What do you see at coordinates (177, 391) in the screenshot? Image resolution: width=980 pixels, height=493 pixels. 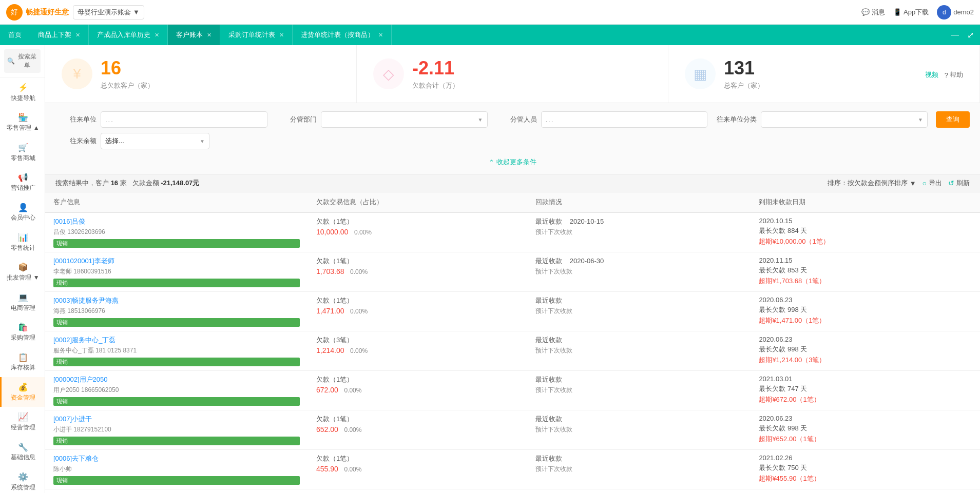 I see `cell-customer-4: [000002]用户2050 用户2050 18665062050 现销` at bounding box center [177, 391].